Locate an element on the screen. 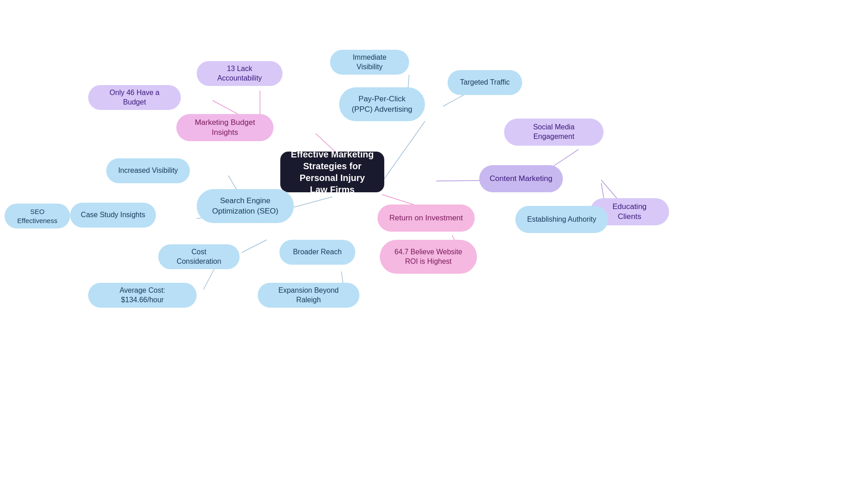  lack-accountability-node: 13 Lack Accountability is located at coordinates (240, 73).